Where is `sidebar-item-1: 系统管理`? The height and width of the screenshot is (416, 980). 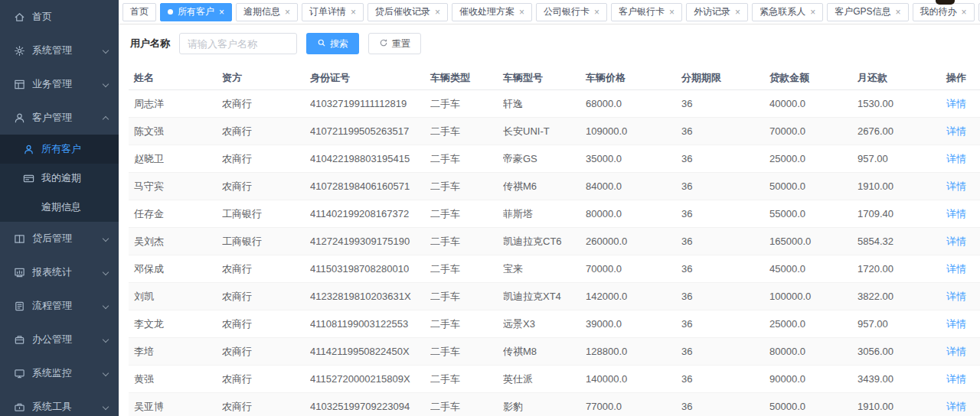
sidebar-item-1: 系统管理 is located at coordinates (60, 50).